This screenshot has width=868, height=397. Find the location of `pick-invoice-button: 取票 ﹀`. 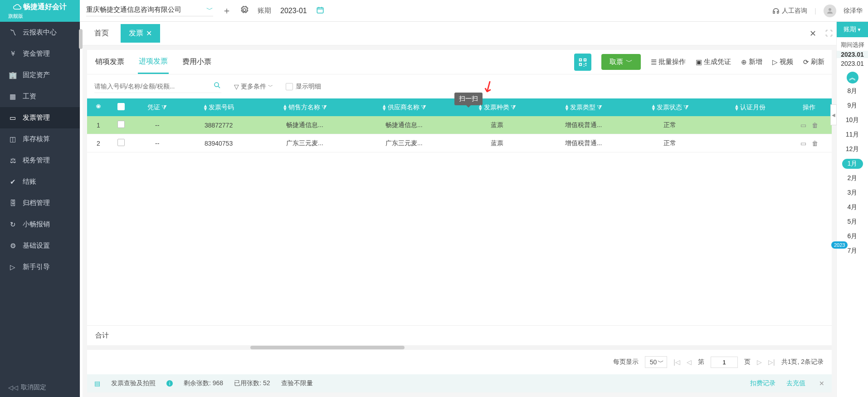

pick-invoice-button: 取票 ﹀ is located at coordinates (621, 62).